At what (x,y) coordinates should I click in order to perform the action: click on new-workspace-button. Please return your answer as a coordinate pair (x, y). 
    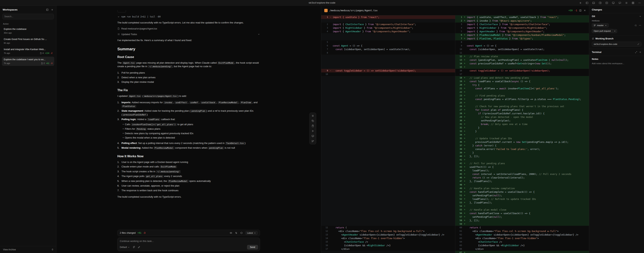
    Looking at the image, I should click on (52, 10).